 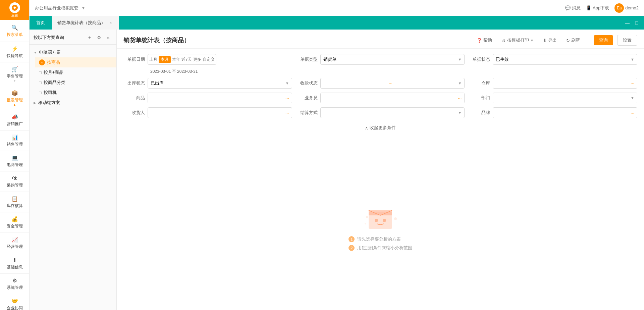 What do you see at coordinates (176, 60) in the screenshot?
I see `date-tab-year: 本年` at bounding box center [176, 60].